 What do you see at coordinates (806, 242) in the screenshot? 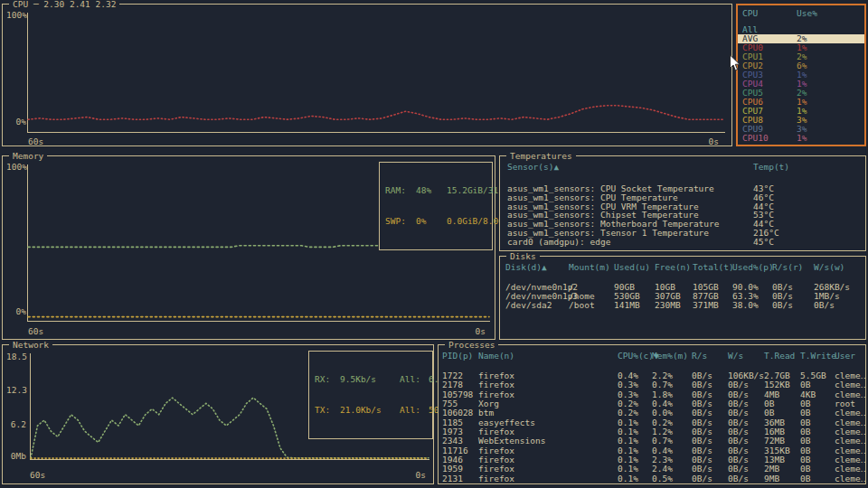
I see `sensor-temp: 45°C` at bounding box center [806, 242].